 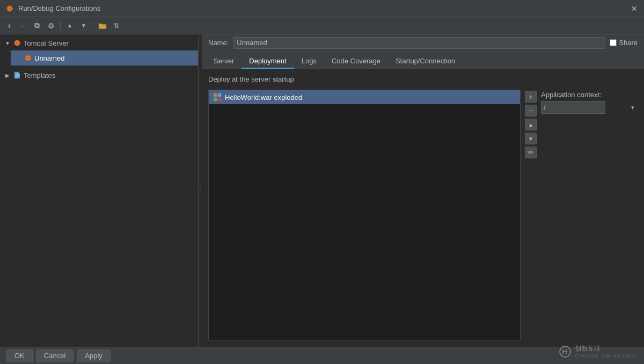 I want to click on sidebar-item-templates: ▶ Templates, so click(x=99, y=75).